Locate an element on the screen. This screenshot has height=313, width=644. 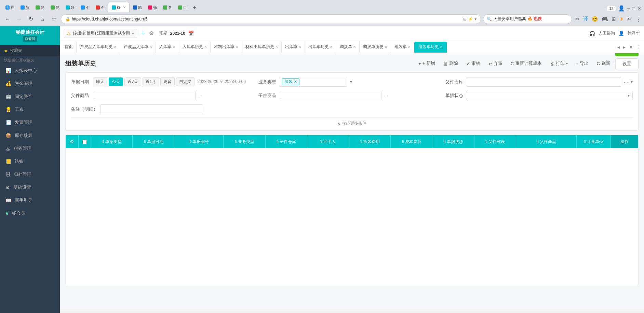
browser-tab-1: 新 is located at coordinates (25, 8).